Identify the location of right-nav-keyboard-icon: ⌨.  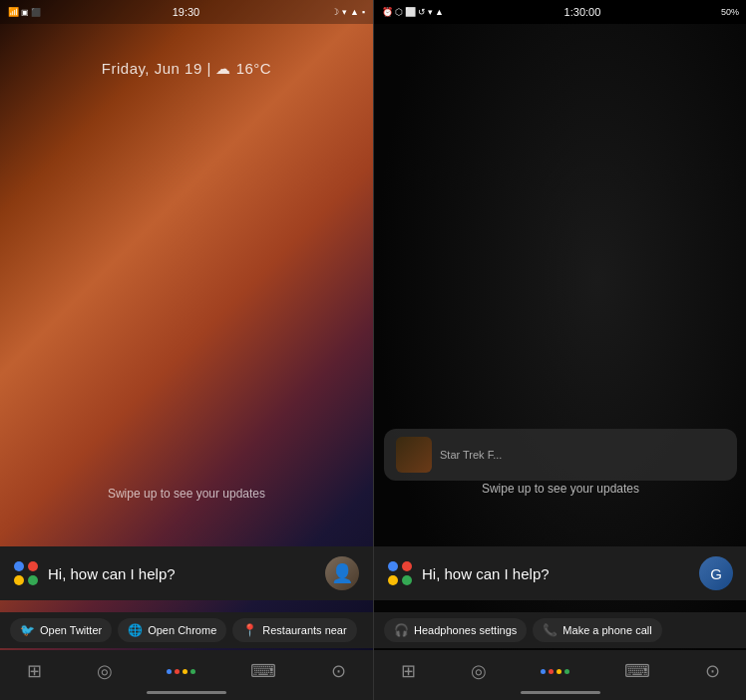
(637, 671).